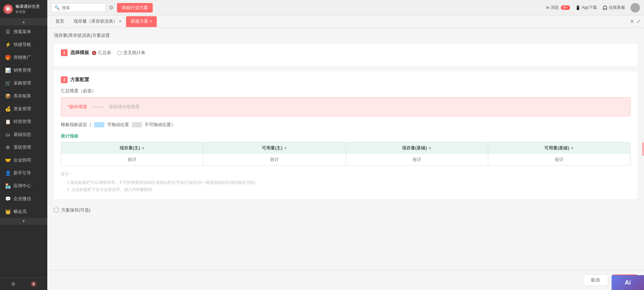 Image resolution: width=644 pixels, height=290 pixels. I want to click on col-chevron-2: ▼, so click(430, 148).